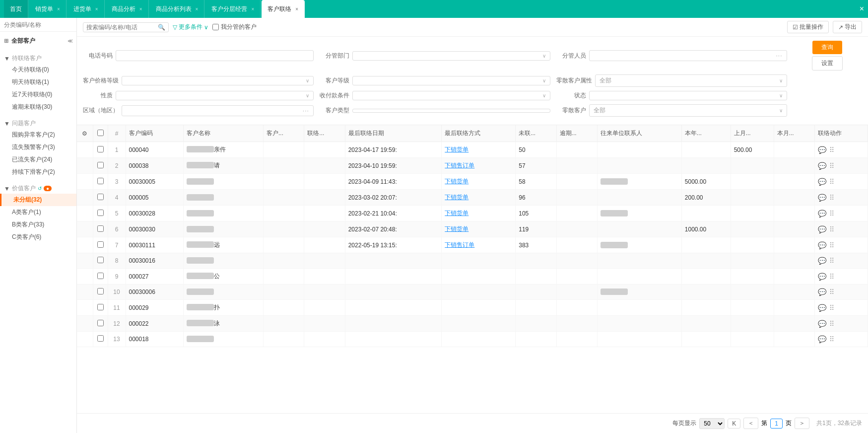 Image resolution: width=868 pixels, height=433 pixels. I want to click on region-select: ···, so click(217, 111).